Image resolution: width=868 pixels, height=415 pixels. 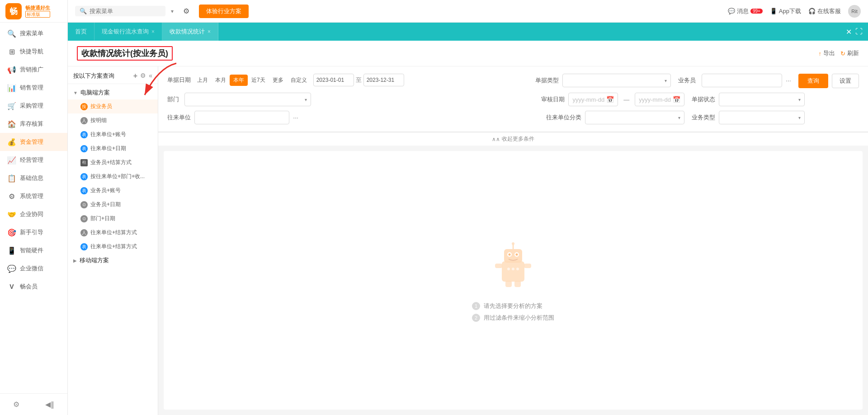 I want to click on tab-bank: 现金银行流水查询 ×, so click(x=128, y=32).